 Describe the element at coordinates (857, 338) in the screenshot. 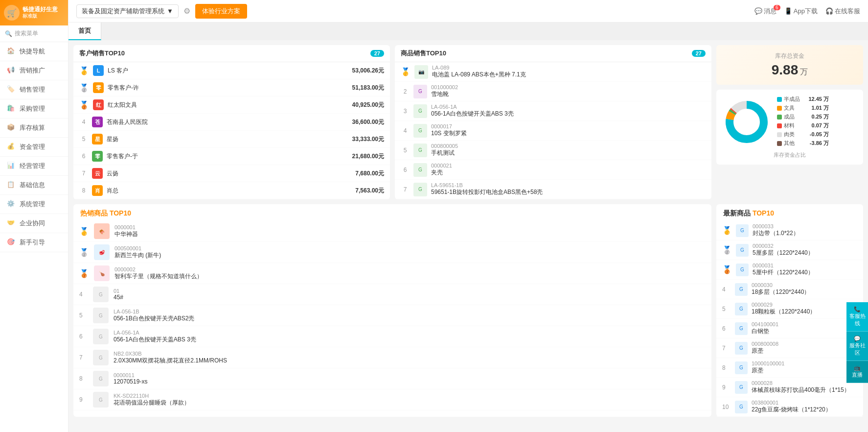

I see `community-icon: 💬` at that location.